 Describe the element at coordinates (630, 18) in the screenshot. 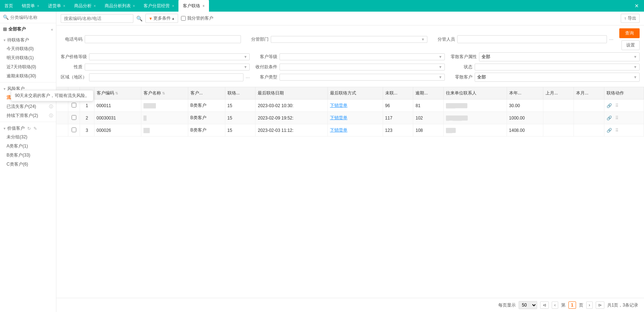

I see `export-button: ↑ 导出` at that location.